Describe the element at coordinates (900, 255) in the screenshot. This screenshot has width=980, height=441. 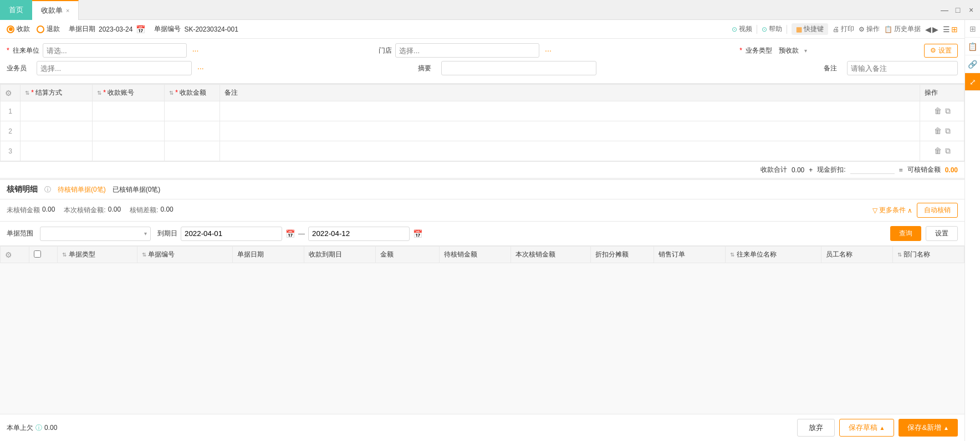
I see `wo-dept-sort-icon: ⇅` at that location.